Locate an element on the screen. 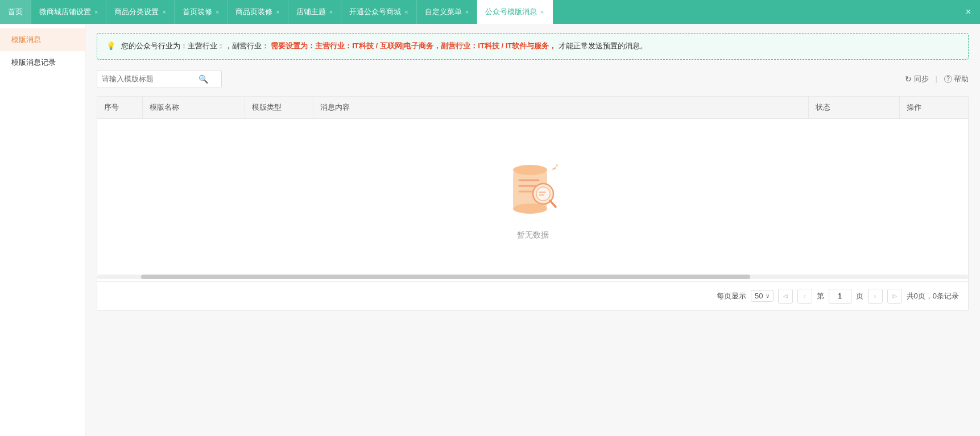 Image resolution: width=980 pixels, height=436 pixels. sync-label: 同步 is located at coordinates (921, 79).